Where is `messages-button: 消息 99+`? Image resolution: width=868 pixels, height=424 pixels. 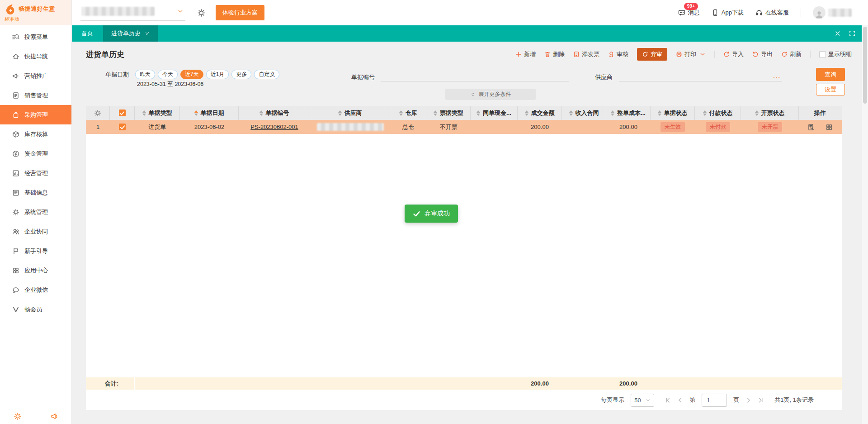
messages-button: 消息 99+ is located at coordinates (689, 13).